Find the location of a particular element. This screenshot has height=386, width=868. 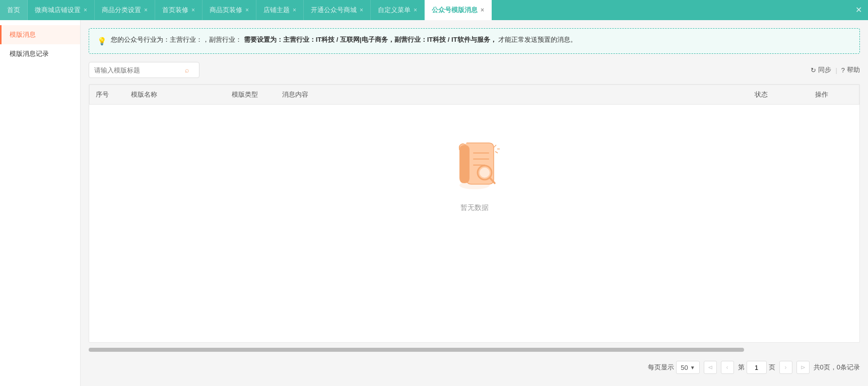

alert-text: 您的公众号行业为：主营行业：，副营行业： 需要设置为：主营行业：IT科技 / 互… is located at coordinates (481, 40).